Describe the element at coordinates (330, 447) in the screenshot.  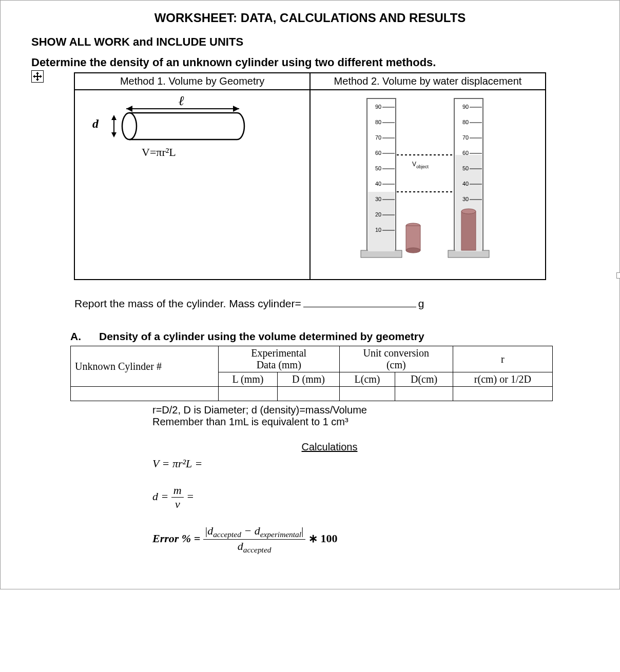
I see `calculations-header: Calculations` at that location.